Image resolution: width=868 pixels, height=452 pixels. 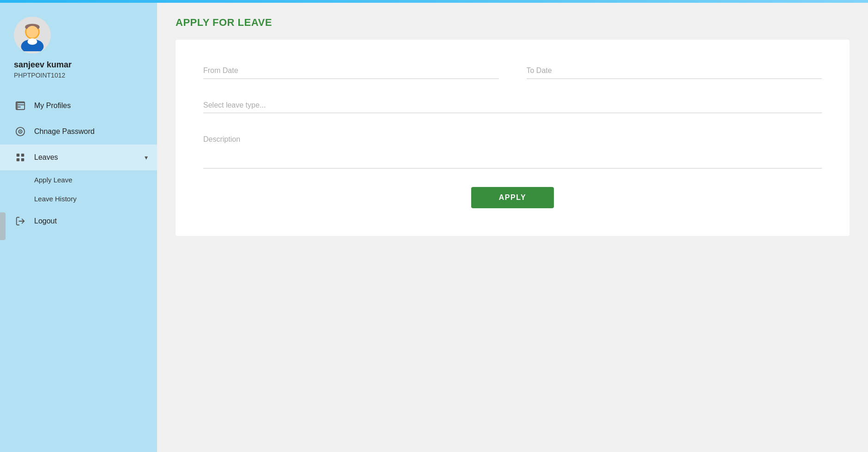 I want to click on user-section: sanjeev kumar PHPTPOINT1012, so click(x=79, y=45).